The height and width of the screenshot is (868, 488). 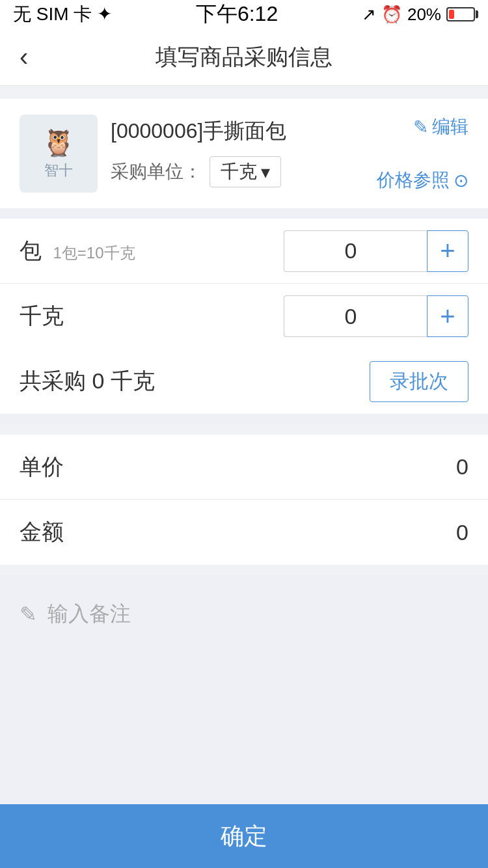 What do you see at coordinates (244, 532) in the screenshot?
I see `amount-row: 金额 0` at bounding box center [244, 532].